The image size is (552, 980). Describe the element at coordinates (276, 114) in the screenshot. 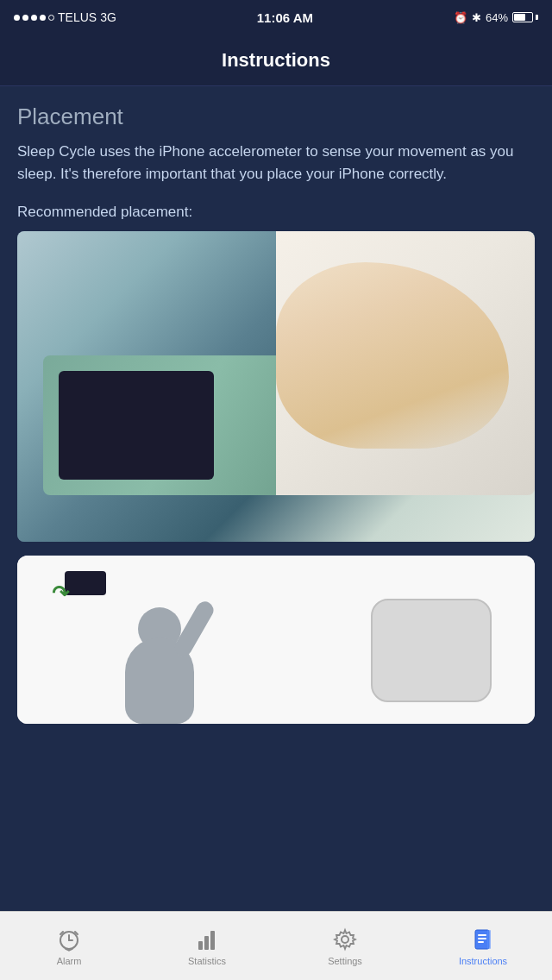

I see `section-title: Placement` at that location.